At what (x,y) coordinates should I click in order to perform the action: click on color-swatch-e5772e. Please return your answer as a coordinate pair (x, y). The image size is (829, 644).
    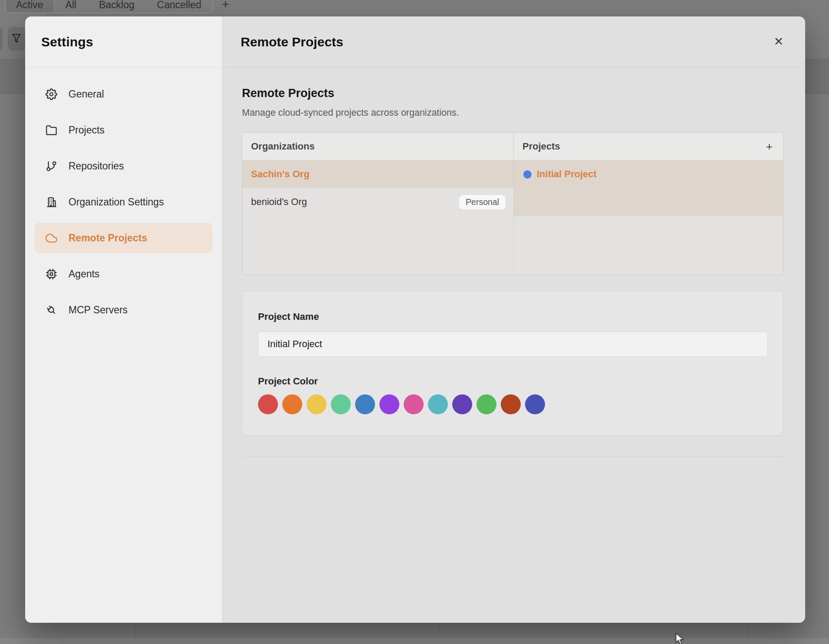
    Looking at the image, I should click on (292, 404).